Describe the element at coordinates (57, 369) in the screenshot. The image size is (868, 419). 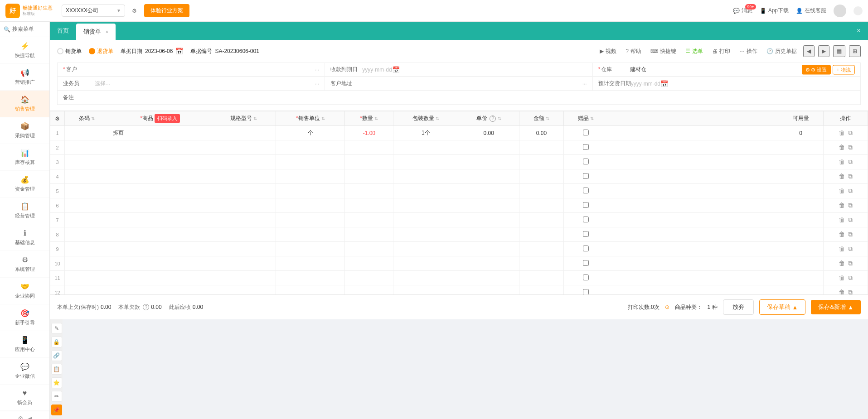
I see `right-panel-btn-4: 📋` at that location.